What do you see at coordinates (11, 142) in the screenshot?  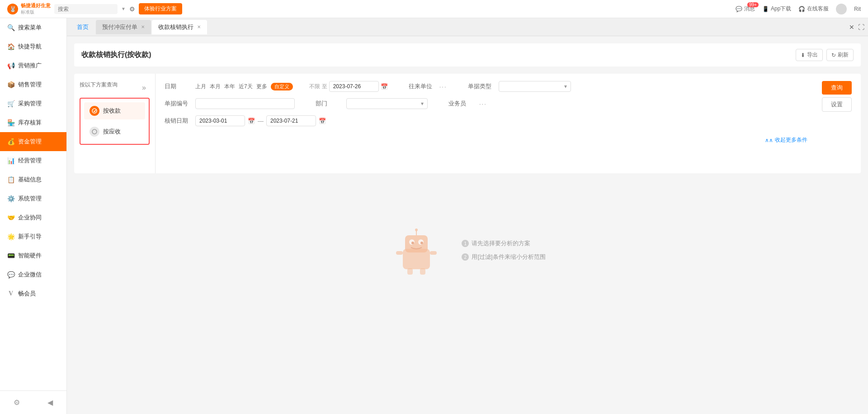 I see `finance-icon: 💰` at bounding box center [11, 142].